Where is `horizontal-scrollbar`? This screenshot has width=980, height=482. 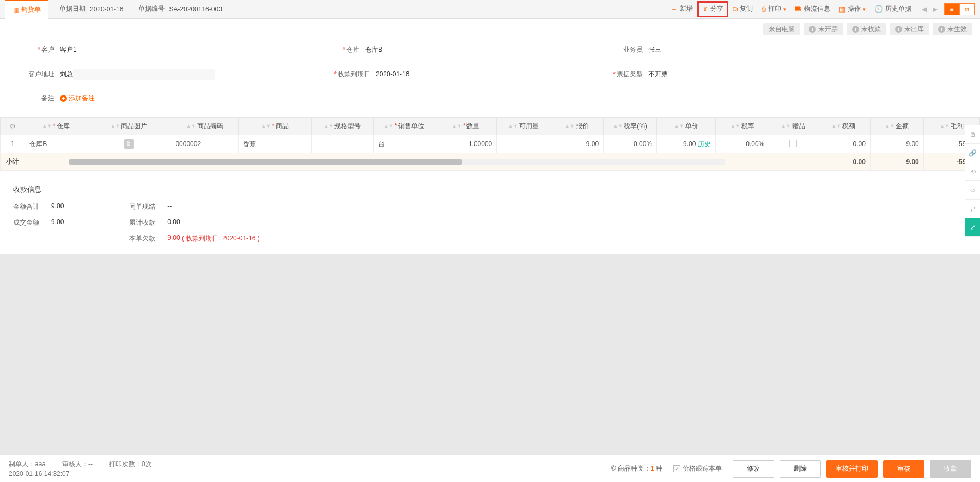 horizontal-scrollbar is located at coordinates (397, 162).